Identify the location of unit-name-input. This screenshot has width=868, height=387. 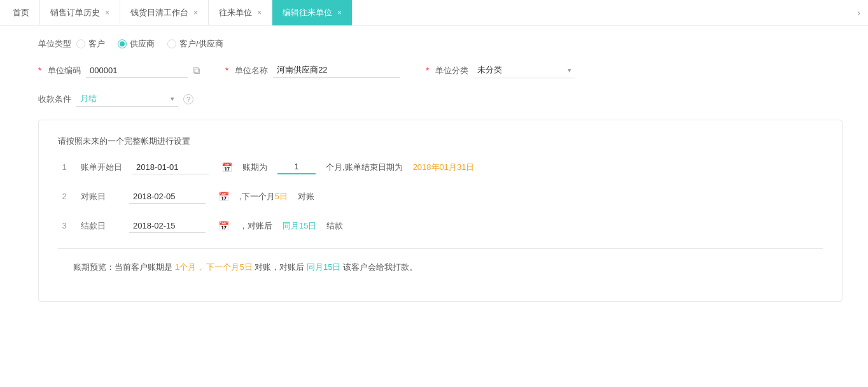
(337, 71).